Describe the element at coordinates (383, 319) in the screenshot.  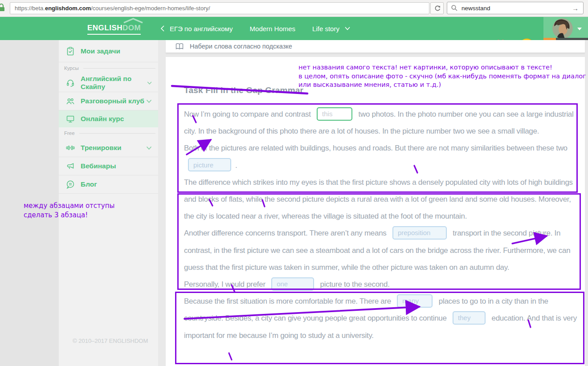
I see `paragraph: Because the first situation is more comf…` at that location.